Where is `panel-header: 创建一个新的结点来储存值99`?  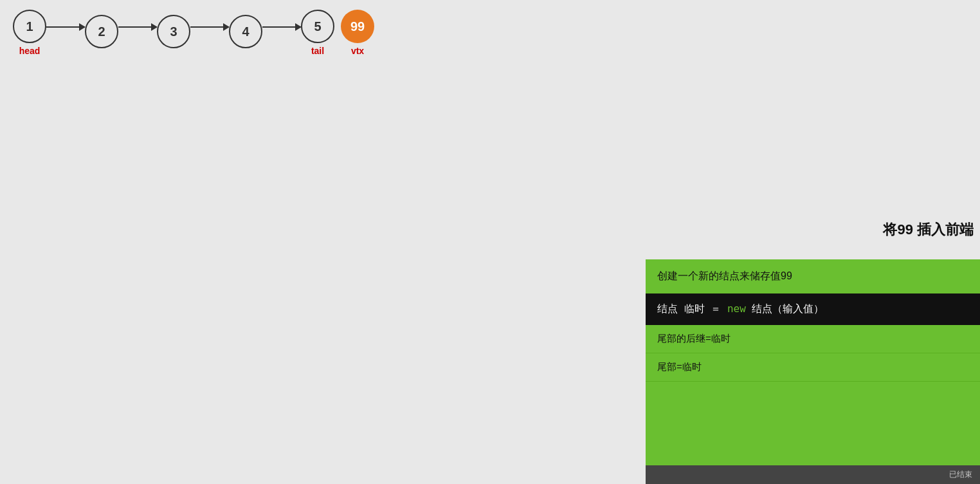
panel-header: 创建一个新的结点来储存值99 is located at coordinates (813, 277).